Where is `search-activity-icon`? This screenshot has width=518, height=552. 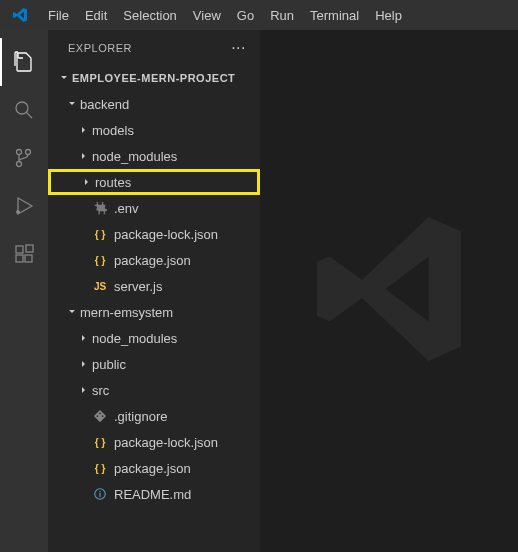 search-activity-icon is located at coordinates (24, 110).